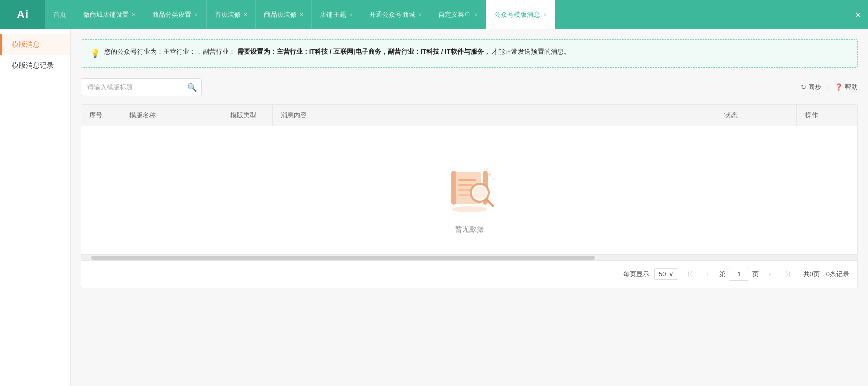 The image size is (868, 386). Describe the element at coordinates (846, 87) in the screenshot. I see `help-button: ❓ 帮助` at that location.